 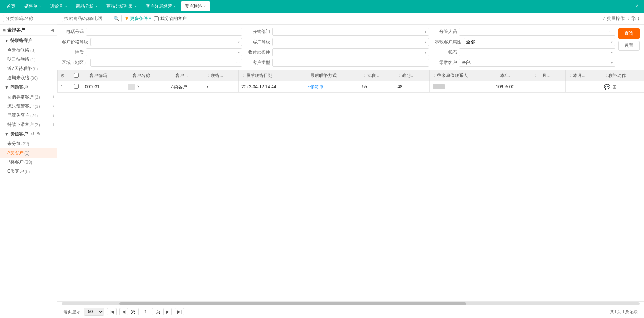 What do you see at coordinates (539, 42) in the screenshot?
I see `retail-attr-input` at bounding box center [539, 42].